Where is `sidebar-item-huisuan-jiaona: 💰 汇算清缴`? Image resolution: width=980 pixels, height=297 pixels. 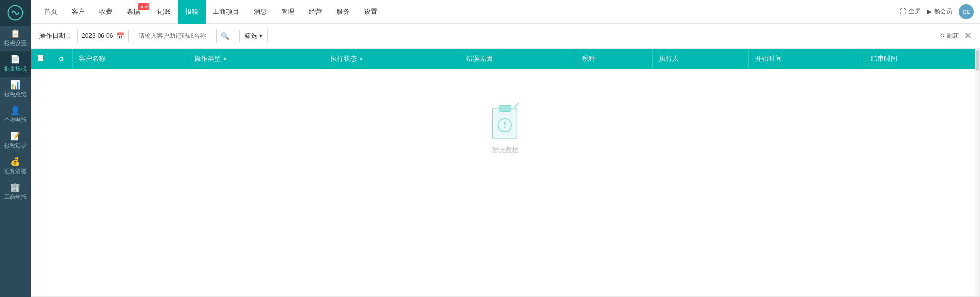
sidebar-item-huisuan-jiaona: 💰 汇算清缴 is located at coordinates (15, 166).